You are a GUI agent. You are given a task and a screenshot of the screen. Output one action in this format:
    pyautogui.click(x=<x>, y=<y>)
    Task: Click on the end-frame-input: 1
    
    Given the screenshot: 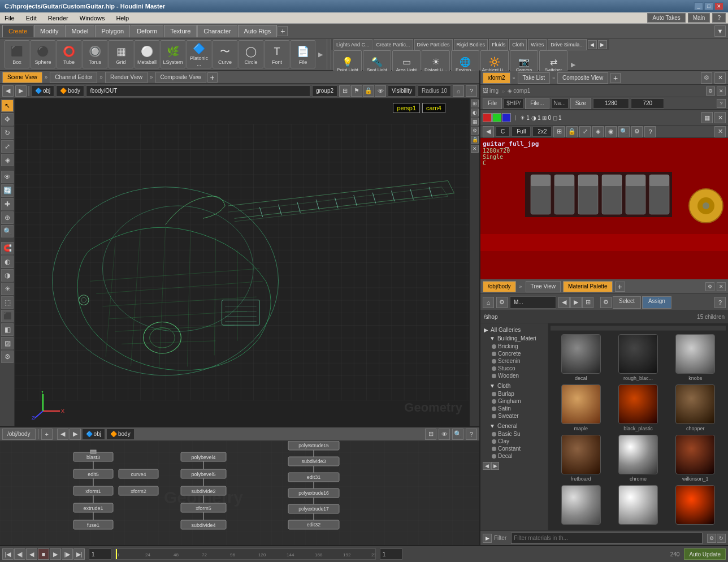 What is the action you would take?
    pyautogui.click(x=391, y=554)
    